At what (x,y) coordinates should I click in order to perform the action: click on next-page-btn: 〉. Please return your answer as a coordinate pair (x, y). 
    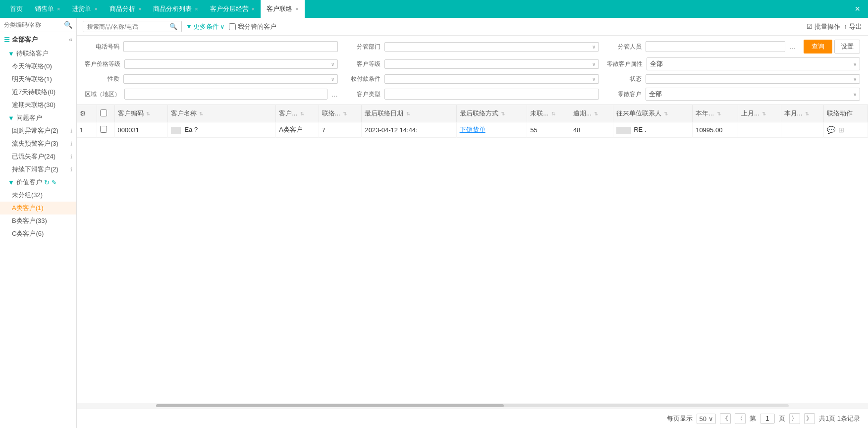
    Looking at the image, I should click on (795, 419).